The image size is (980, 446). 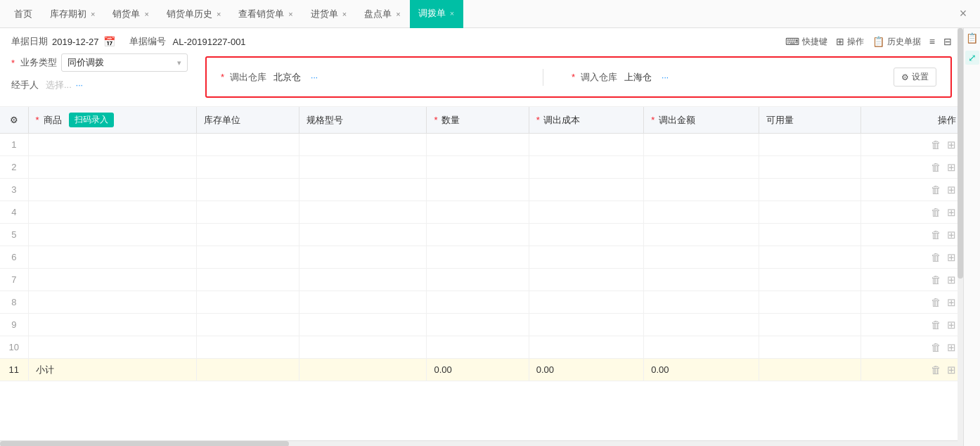 What do you see at coordinates (806, 42) in the screenshot?
I see `shortcut-button: ⌨ 快捷键` at bounding box center [806, 42].